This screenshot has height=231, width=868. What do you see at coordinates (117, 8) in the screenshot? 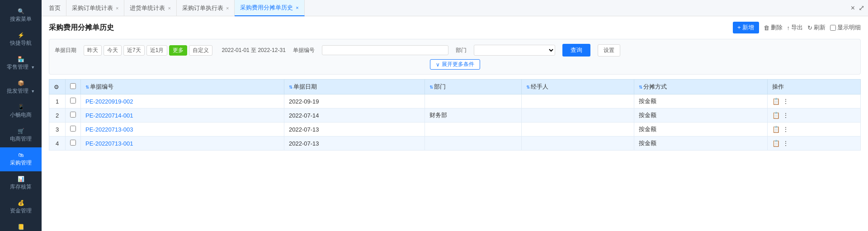
I see `tab-purchase-summary-close: ×` at bounding box center [117, 8].